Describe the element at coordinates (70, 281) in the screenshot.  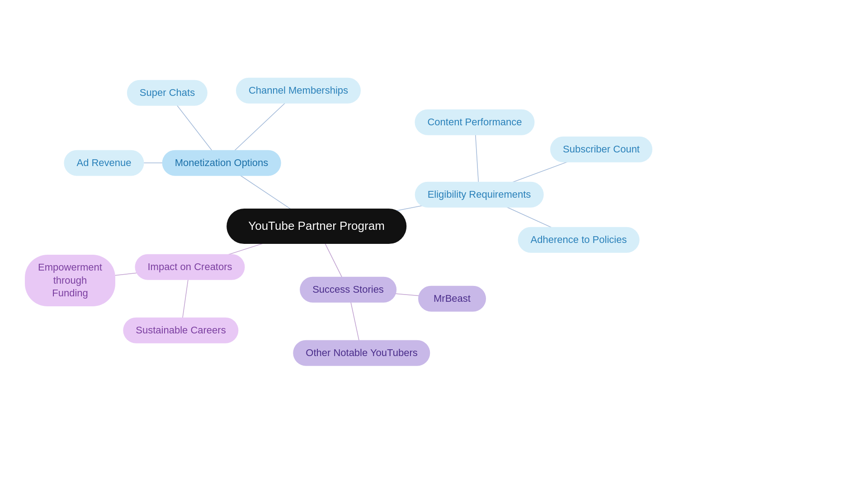
I see `node-empowerment: Empowerment through Funding` at that location.